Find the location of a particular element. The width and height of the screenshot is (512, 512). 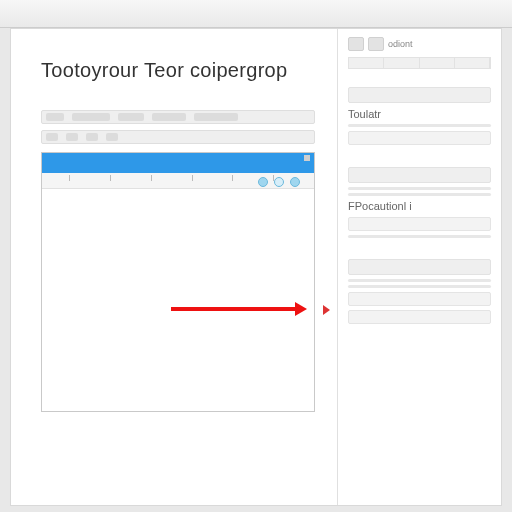

section-label: Toulatr is located at coordinates (420, 114).